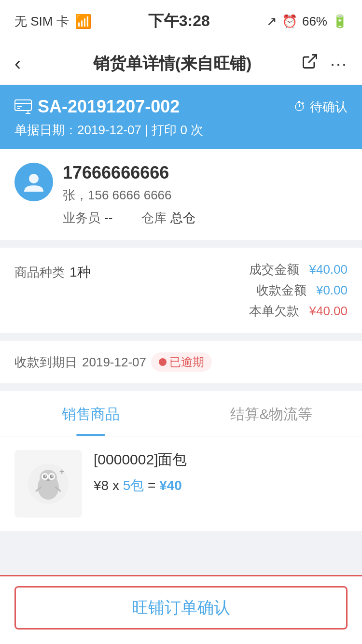  Describe the element at coordinates (328, 311) in the screenshot. I see `owed-value: ¥40.00` at that location.